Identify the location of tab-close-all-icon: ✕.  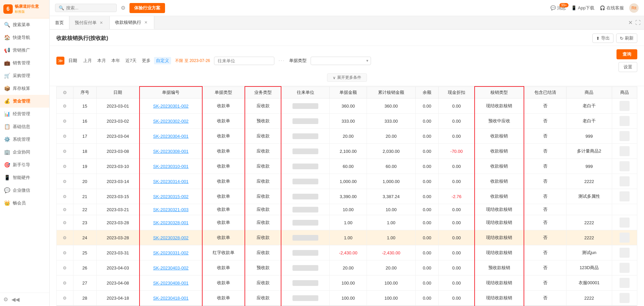
(631, 23).